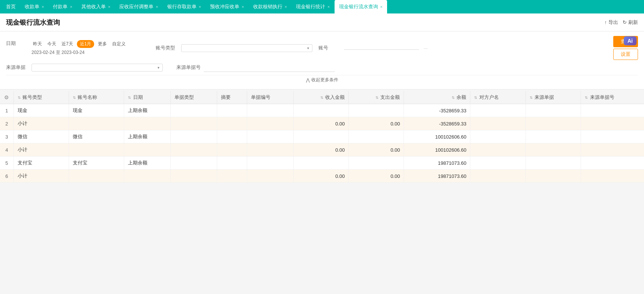 This screenshot has width=644, height=294. I want to click on export-button: ↑ 导出, so click(611, 22).